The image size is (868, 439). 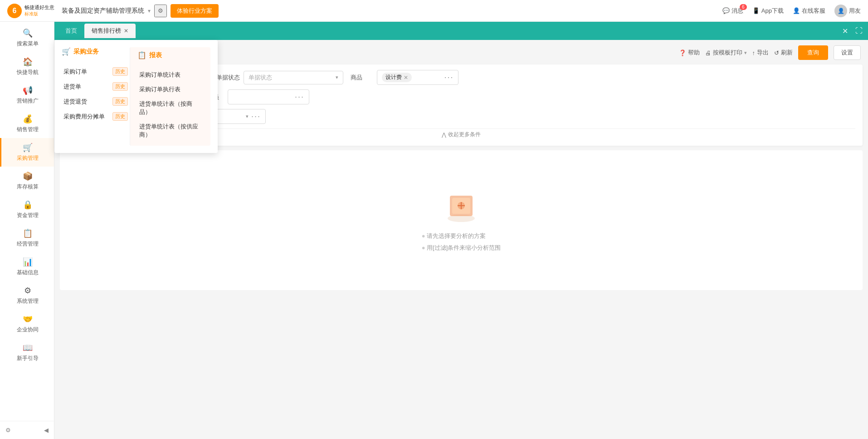 I want to click on message-icon: 💬, so click(x=726, y=11).